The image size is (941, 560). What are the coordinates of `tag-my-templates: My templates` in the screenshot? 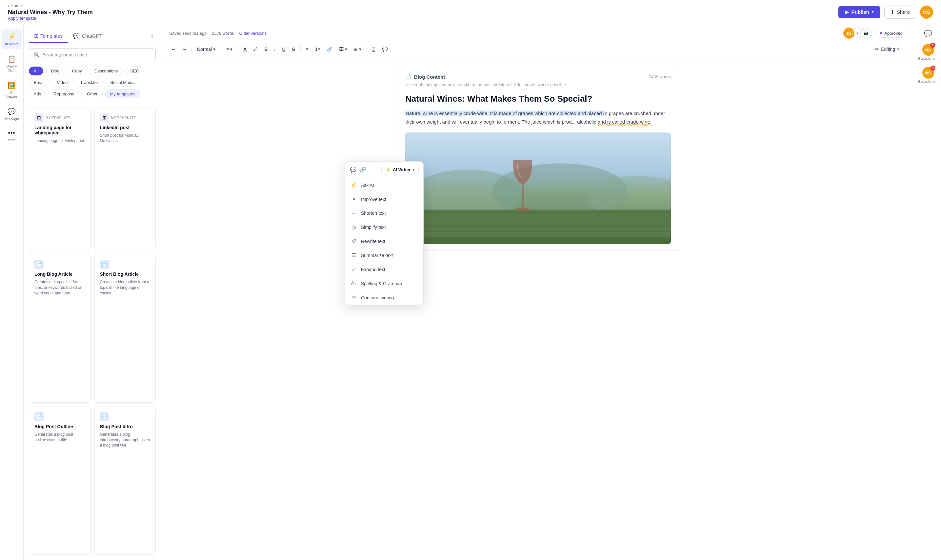 It's located at (123, 94).